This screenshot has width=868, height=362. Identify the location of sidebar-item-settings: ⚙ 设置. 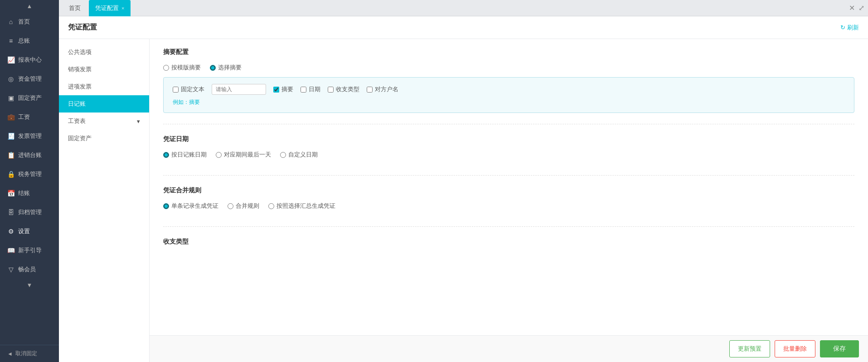
(29, 231).